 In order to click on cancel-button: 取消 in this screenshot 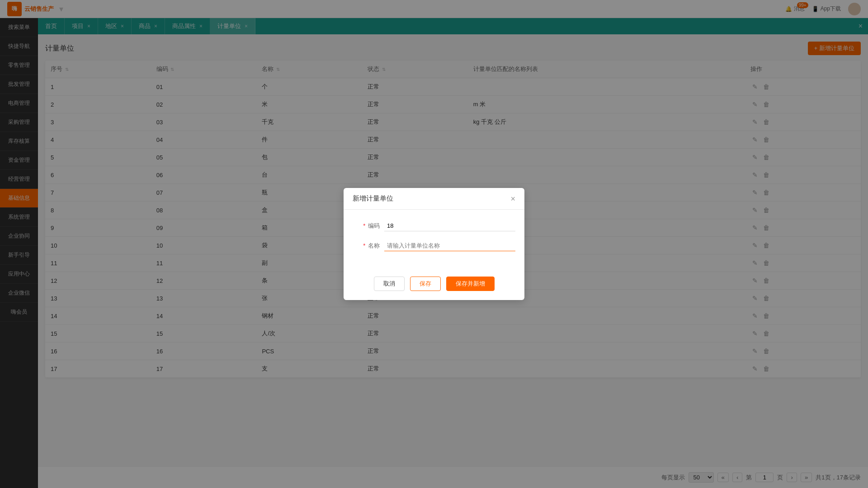, I will do `click(389, 284)`.